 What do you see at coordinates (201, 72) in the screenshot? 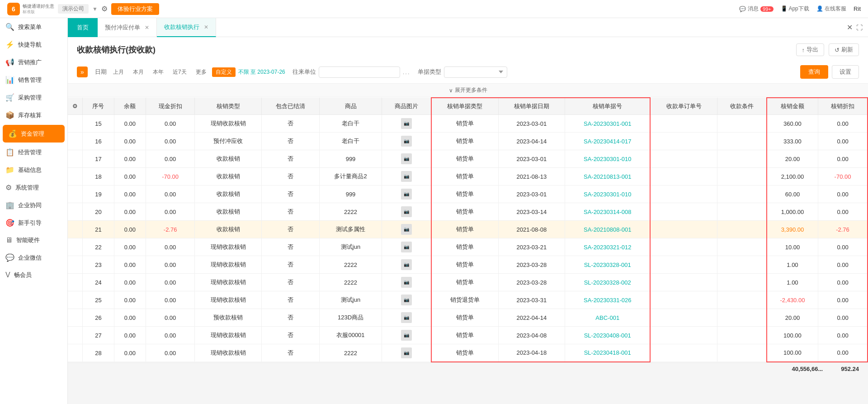
I see `date-btn-more: 更多` at bounding box center [201, 72].